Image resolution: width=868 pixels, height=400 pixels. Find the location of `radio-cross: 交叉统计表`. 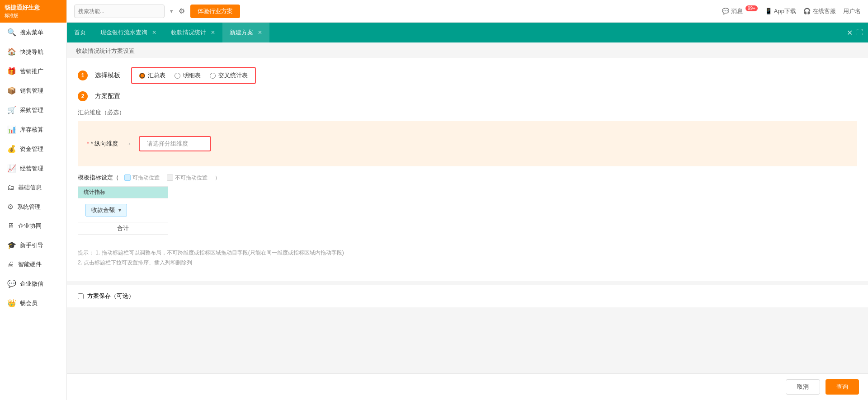

radio-cross: 交叉统计表 is located at coordinates (229, 75).